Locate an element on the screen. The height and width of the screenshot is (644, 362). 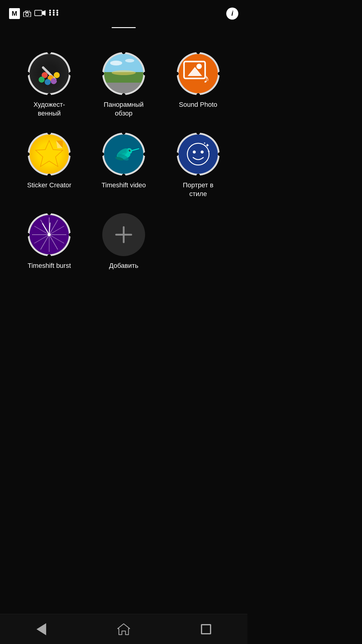
app-label-add: Добавить is located at coordinates (124, 266).